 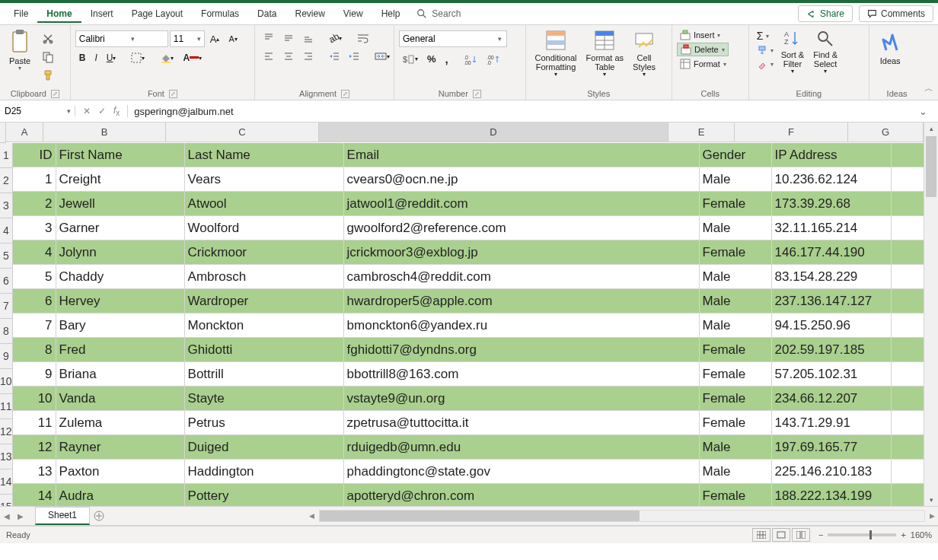 What do you see at coordinates (6, 482) in the screenshot?
I see `row-head-14: 14` at bounding box center [6, 482].